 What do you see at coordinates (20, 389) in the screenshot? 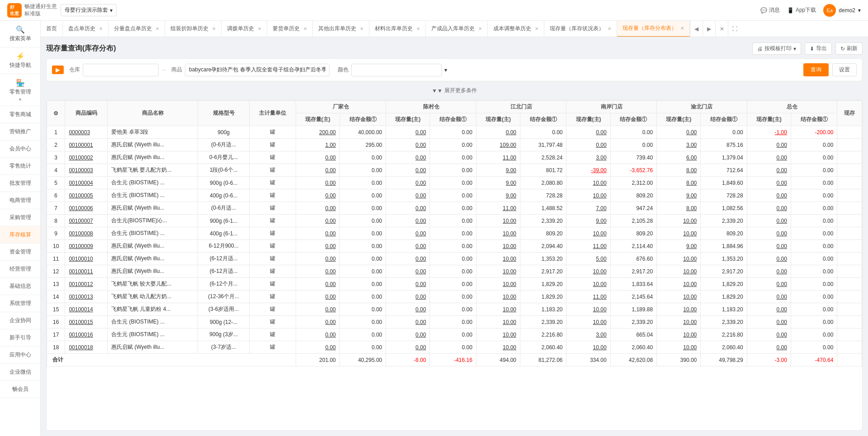
I see `sidebar-item-members: 畅会员` at bounding box center [20, 389].